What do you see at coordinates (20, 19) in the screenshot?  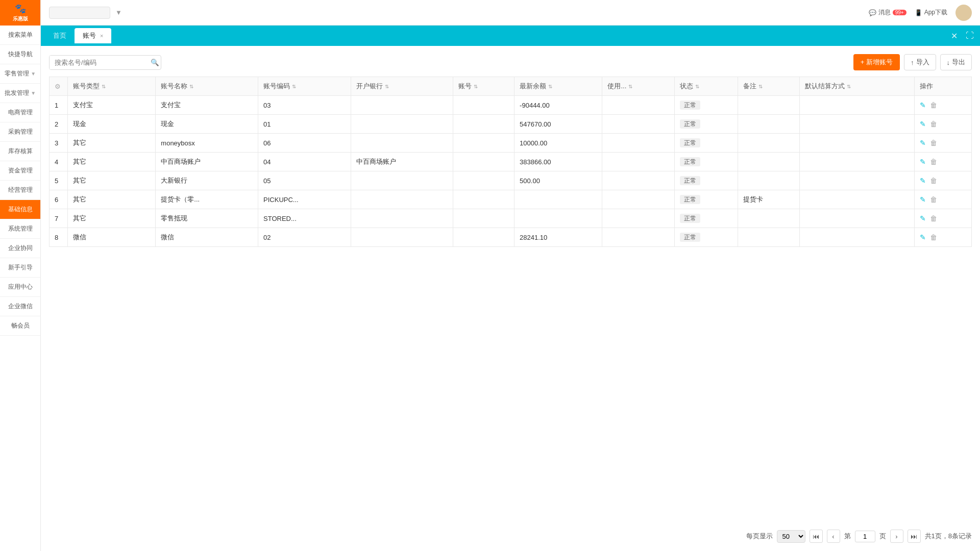 I see `logo-text: 乐惠版` at bounding box center [20, 19].